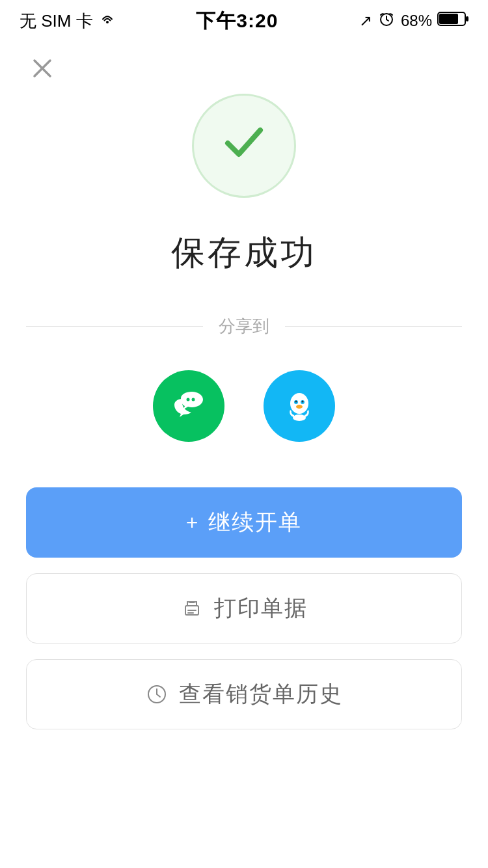  Describe the element at coordinates (255, 522) in the screenshot. I see `continue-order-label: 继续开单` at that location.